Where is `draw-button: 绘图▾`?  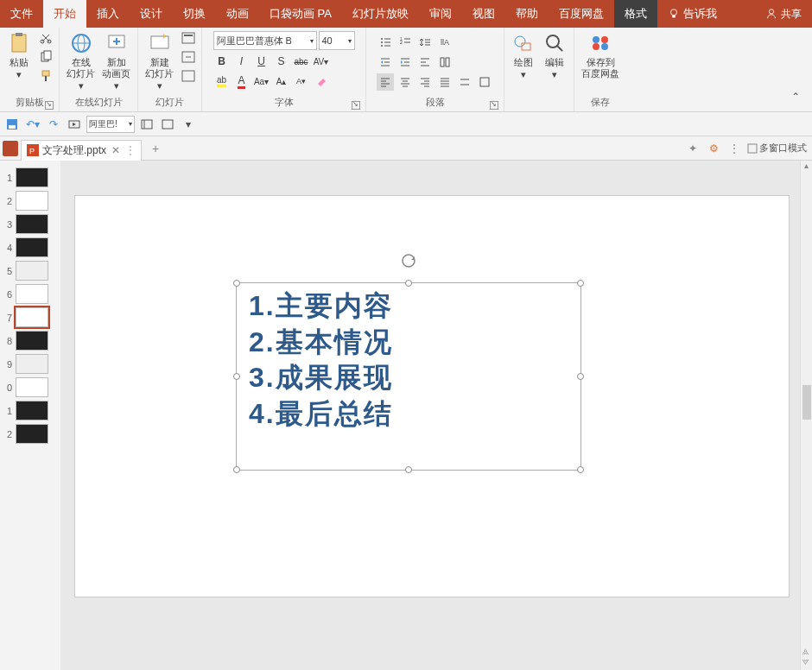
draw-button: 绘图▾ is located at coordinates (523, 55).